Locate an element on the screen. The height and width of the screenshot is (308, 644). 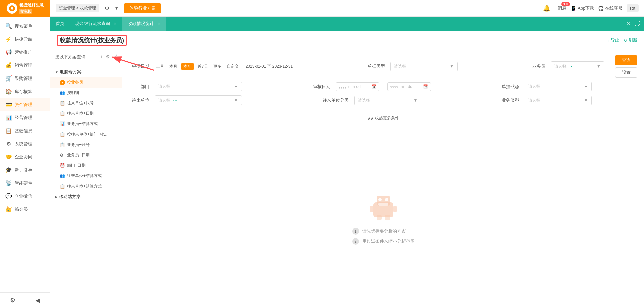
sidebar-item-guide: 🎓 新手引导 is located at coordinates (25, 170).